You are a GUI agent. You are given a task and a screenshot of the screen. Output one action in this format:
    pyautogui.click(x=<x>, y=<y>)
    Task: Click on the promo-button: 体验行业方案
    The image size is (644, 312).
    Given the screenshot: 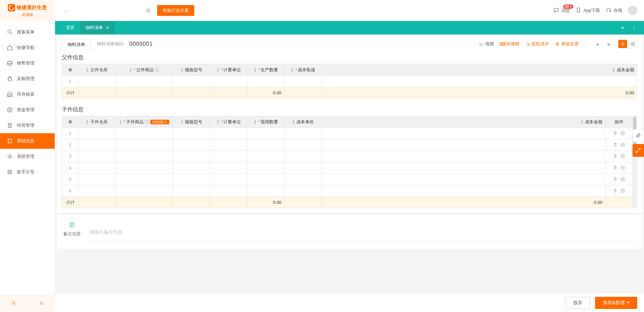 What is the action you would take?
    pyautogui.click(x=176, y=10)
    